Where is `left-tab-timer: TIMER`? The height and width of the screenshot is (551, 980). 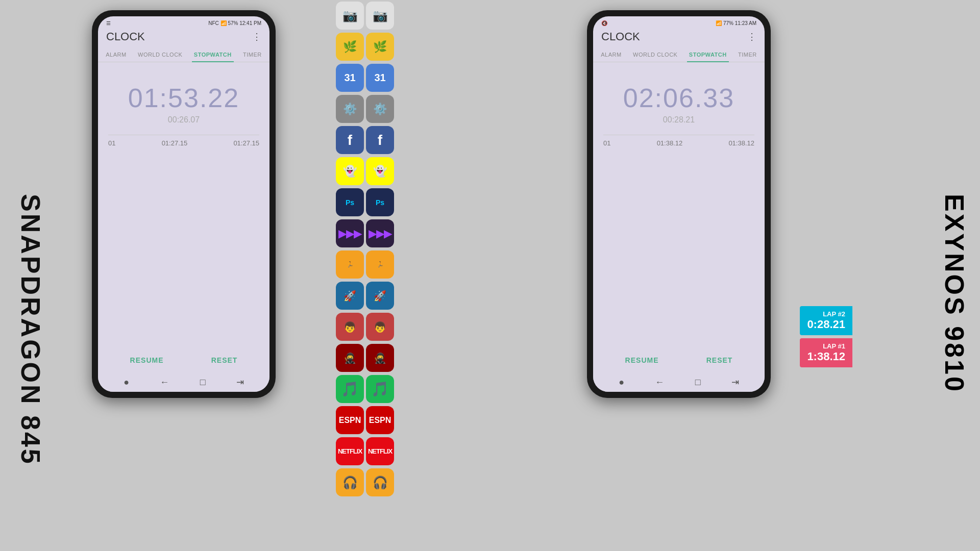 left-tab-timer: TIMER is located at coordinates (252, 55).